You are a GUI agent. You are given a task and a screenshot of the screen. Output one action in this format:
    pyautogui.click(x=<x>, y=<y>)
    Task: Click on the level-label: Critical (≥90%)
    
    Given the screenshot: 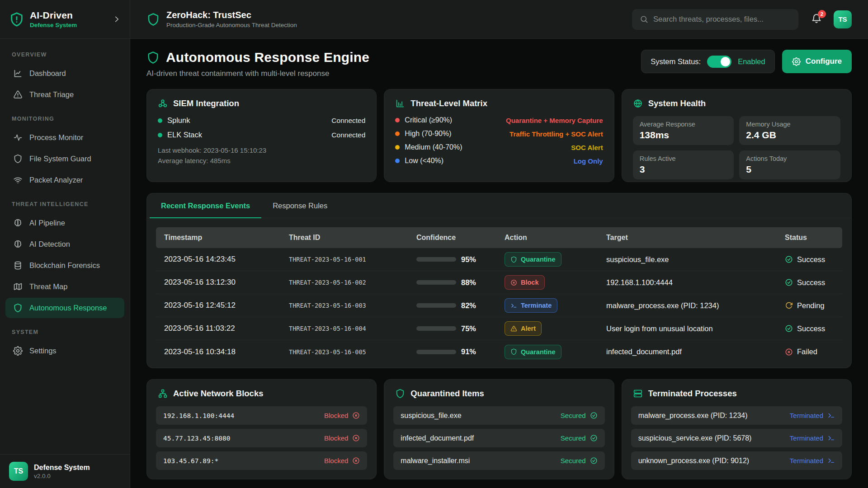 What is the action you would take?
    pyautogui.click(x=429, y=120)
    